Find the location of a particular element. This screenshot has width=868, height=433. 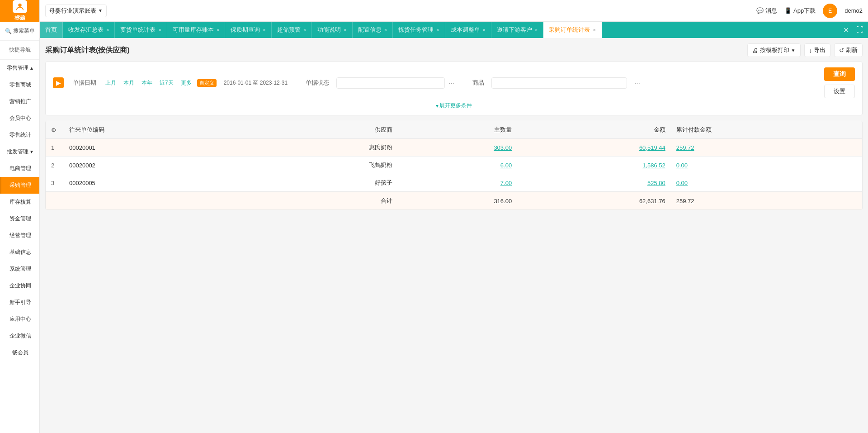

sidebar-menu: 零售管理 ▲ 零售商城 营销推广 会员中心 零售统计 批发管理 ▼ 电商管理 采… is located at coordinates (20, 246).